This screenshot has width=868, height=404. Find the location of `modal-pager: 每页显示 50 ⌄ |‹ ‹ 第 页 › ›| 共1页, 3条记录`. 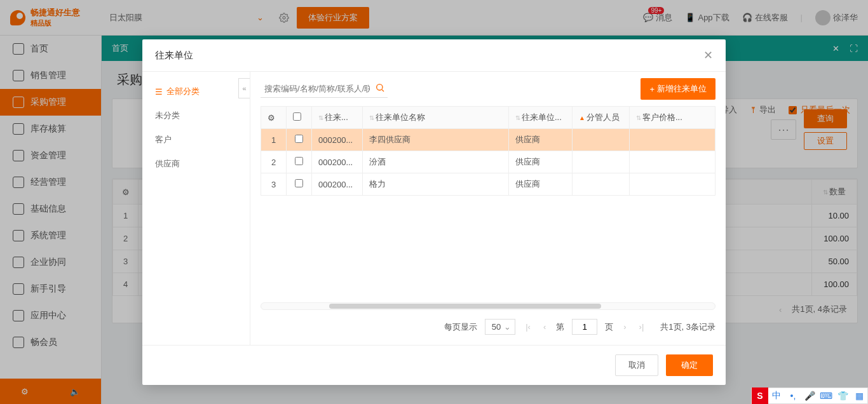

modal-pager: 每页显示 50 ⌄ |‹ ‹ 第 页 › ›| 共1页, 3条记录 is located at coordinates (488, 323).